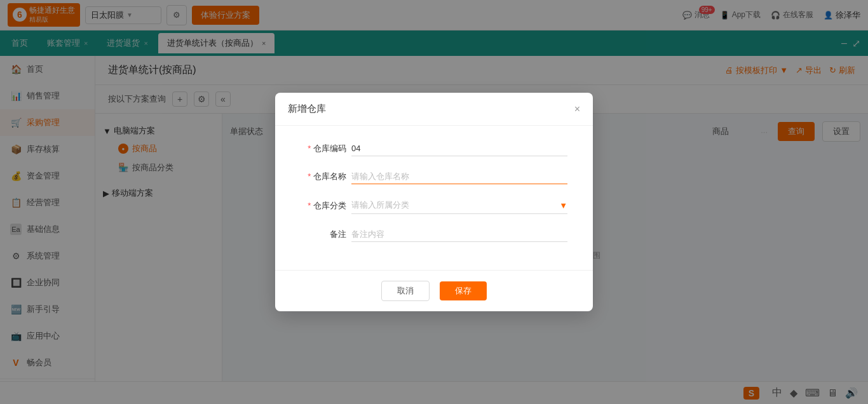 This screenshot has width=868, height=404. Describe the element at coordinates (459, 149) in the screenshot. I see `warehouse-code-input` at that location.